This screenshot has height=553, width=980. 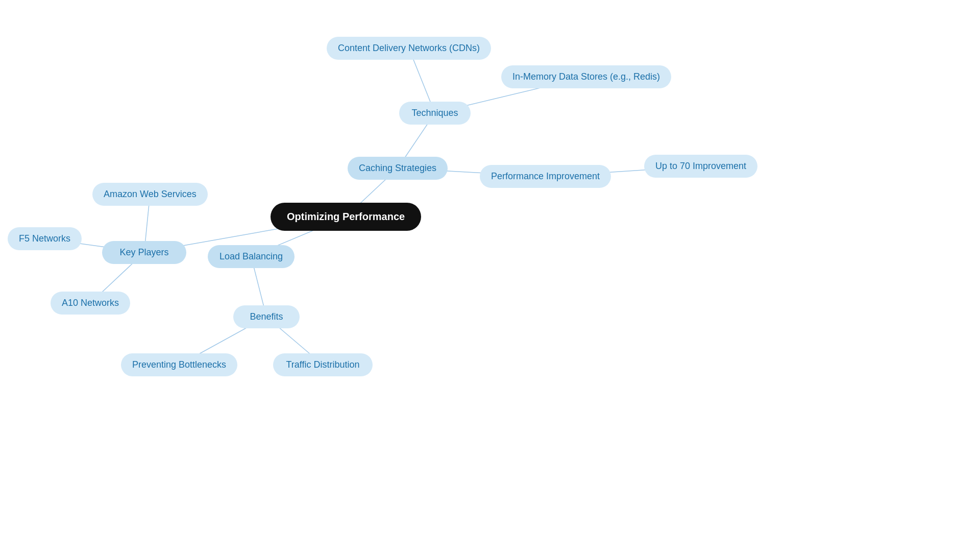 I want to click on traffic-node: Traffic Distribution, so click(x=323, y=365).